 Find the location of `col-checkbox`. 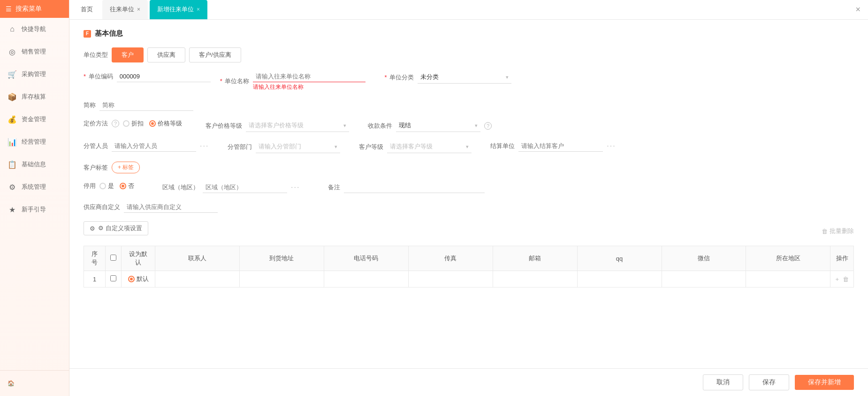

col-checkbox is located at coordinates (114, 258).